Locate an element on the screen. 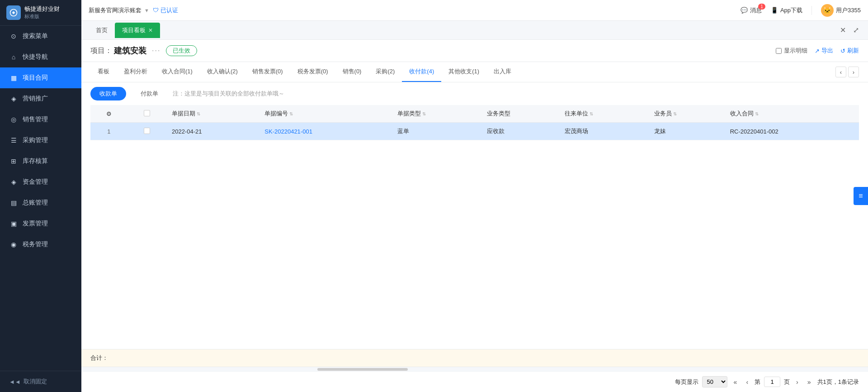 This screenshot has width=868, height=392. cell-doc-no: SK-20220421-001 is located at coordinates (326, 131).